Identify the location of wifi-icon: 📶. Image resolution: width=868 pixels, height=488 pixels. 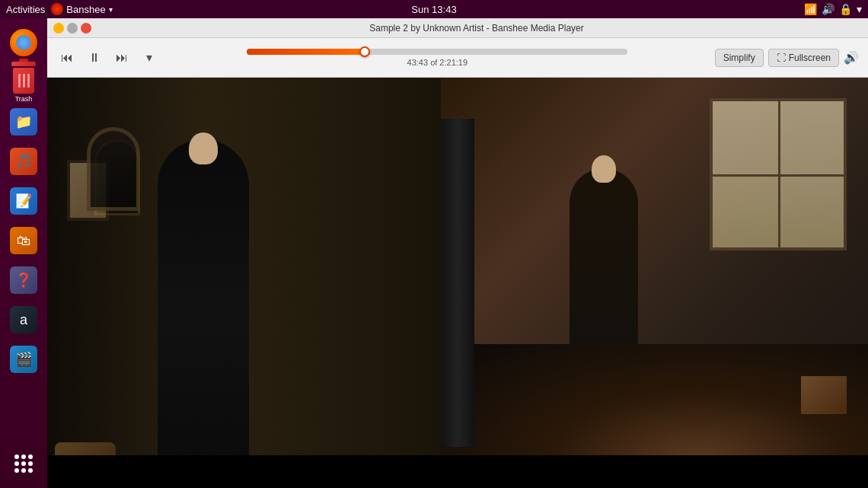
(810, 9).